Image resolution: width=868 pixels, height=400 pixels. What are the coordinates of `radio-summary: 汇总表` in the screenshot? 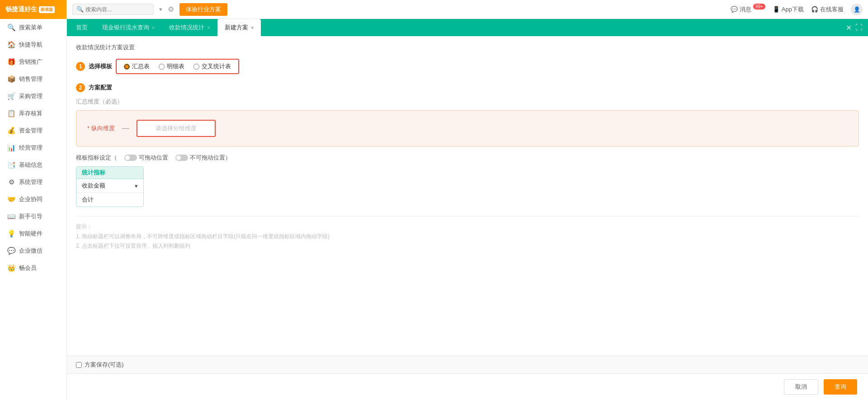 It's located at (137, 66).